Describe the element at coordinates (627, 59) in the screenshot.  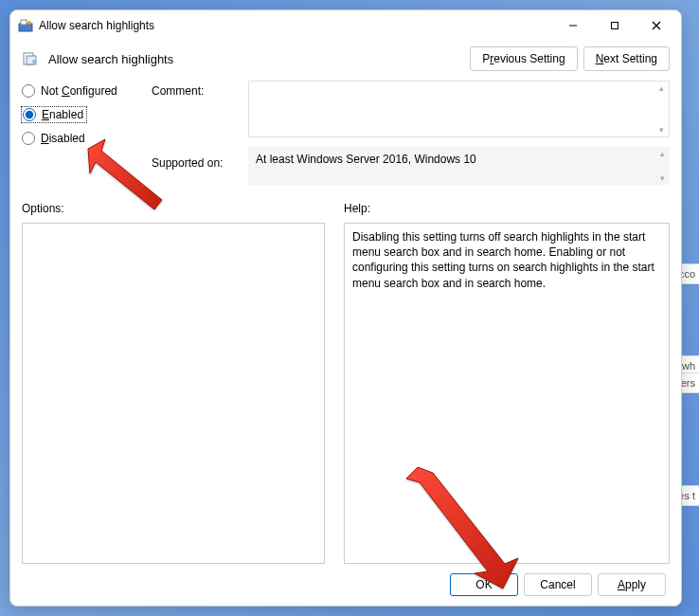
I see `next-setting-button: Next Setting` at that location.